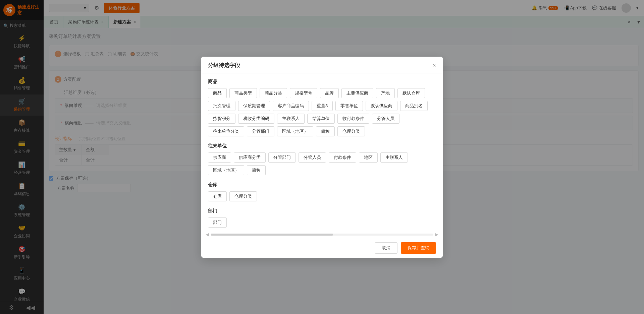  What do you see at coordinates (322, 223) in the screenshot?
I see `section-department-tags: 部门` at bounding box center [322, 223].